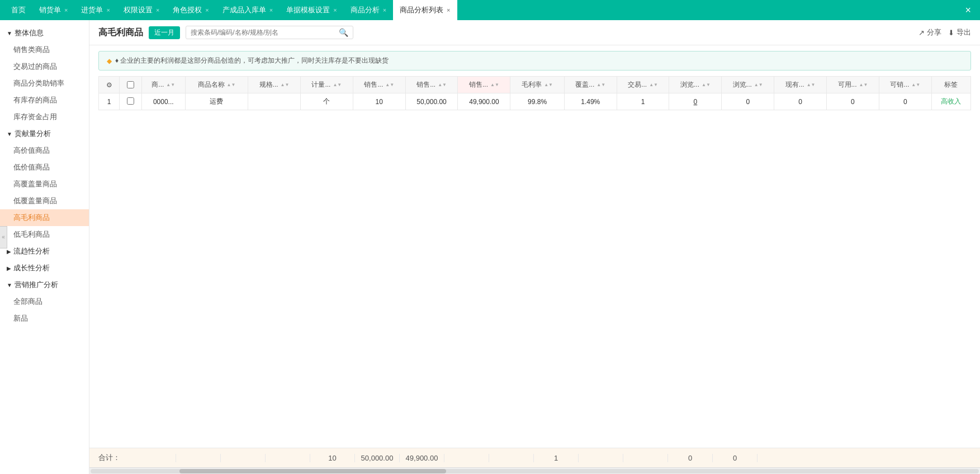 This screenshot has width=980, height=474. Describe the element at coordinates (243, 458) in the screenshot. I see `footer-cell-empty3` at that location.